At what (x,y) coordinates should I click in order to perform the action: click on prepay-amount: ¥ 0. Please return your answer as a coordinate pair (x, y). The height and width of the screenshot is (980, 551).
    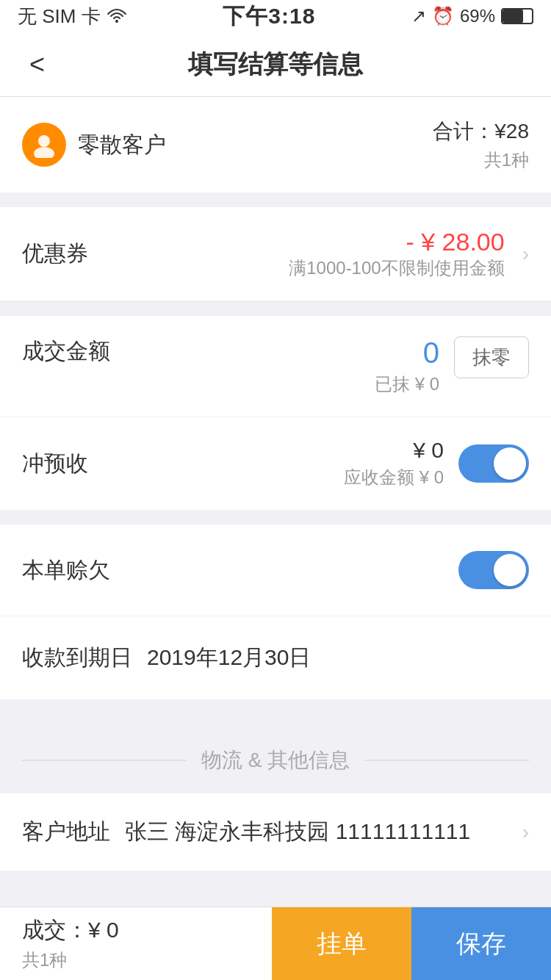
    Looking at the image, I should click on (394, 450).